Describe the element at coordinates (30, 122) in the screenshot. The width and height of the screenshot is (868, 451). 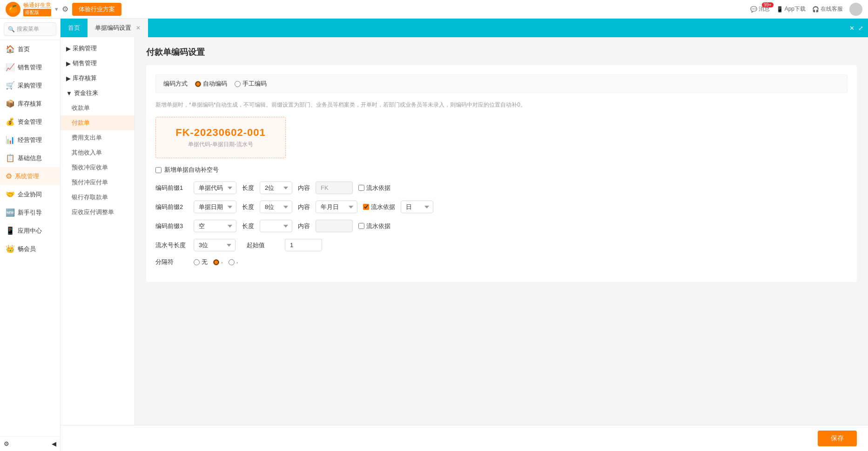
I see `sidebar-item-finance: 💰 资金管理` at that location.